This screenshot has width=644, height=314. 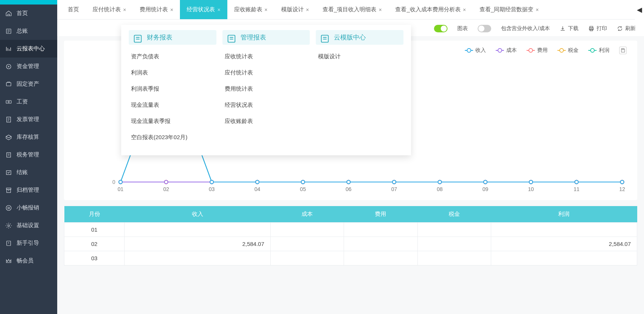 What do you see at coordinates (349, 10) in the screenshot?
I see `tab-label: 查看_项目收入明细表` at bounding box center [349, 10].